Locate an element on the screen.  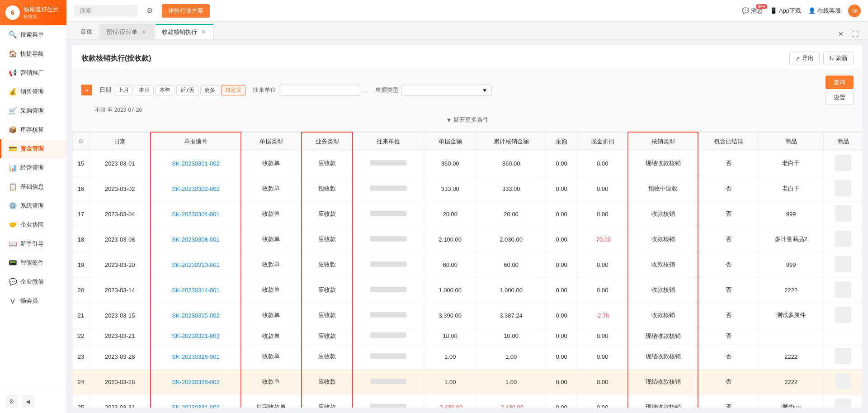
sidebar-item-marketing: 📢营销推广 is located at coordinates (33, 73).